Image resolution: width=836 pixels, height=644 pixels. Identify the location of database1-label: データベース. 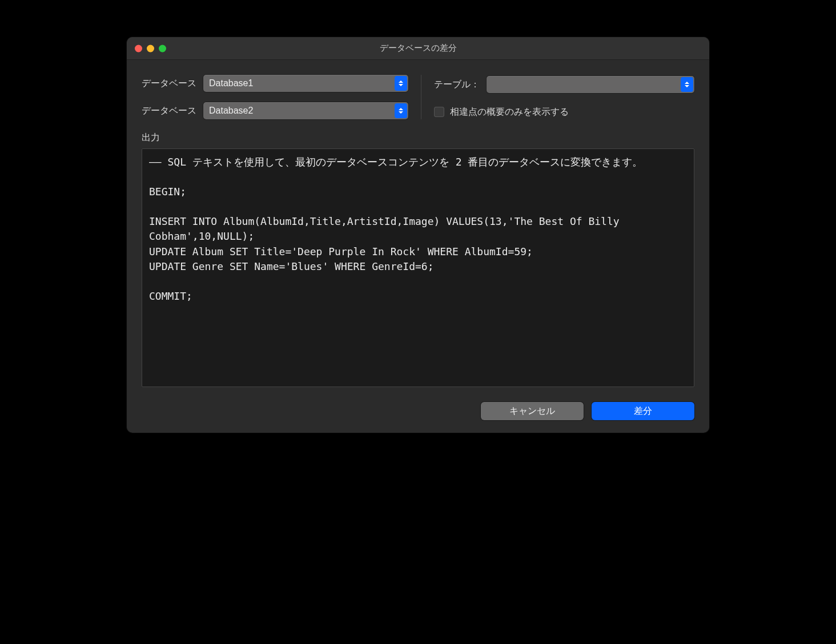
(169, 83).